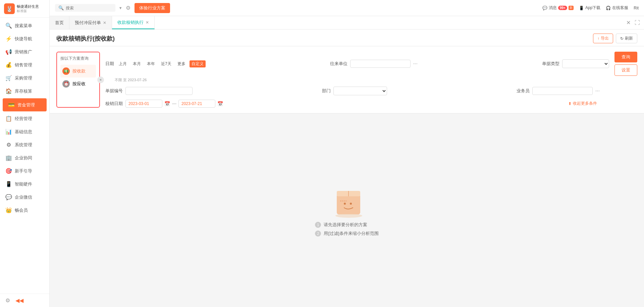 This screenshot has width=644, height=307. Describe the element at coordinates (78, 71) in the screenshot. I see `filter-option-by-receipt: 💵 按收款` at that location.